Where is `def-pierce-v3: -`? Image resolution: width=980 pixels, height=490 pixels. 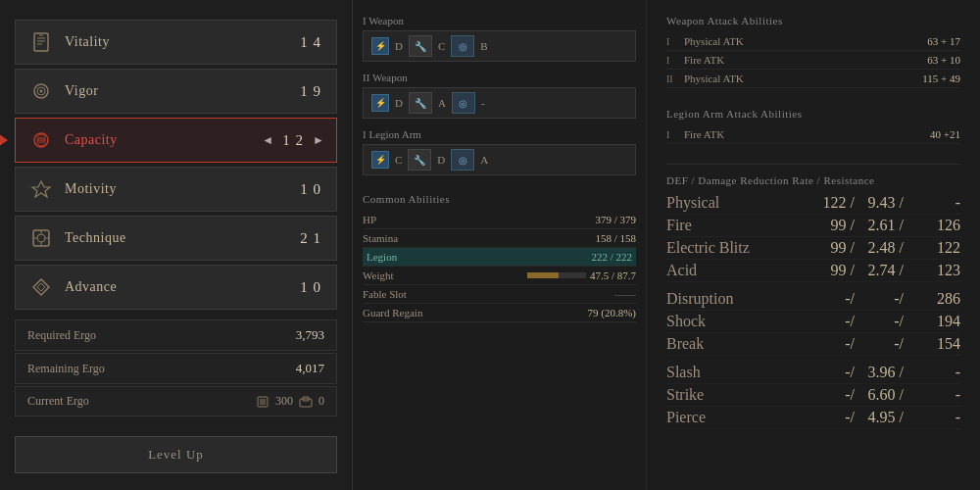 def-pierce-v3: - is located at coordinates (936, 417).